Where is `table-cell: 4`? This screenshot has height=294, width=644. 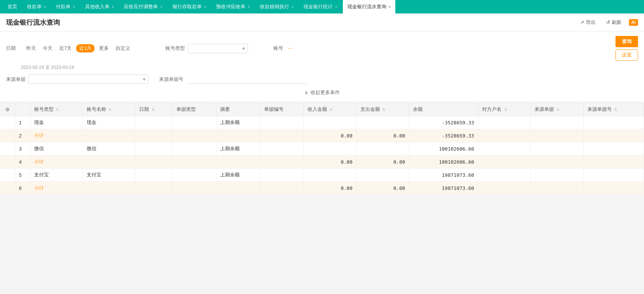
table-cell: 4 is located at coordinates (23, 162).